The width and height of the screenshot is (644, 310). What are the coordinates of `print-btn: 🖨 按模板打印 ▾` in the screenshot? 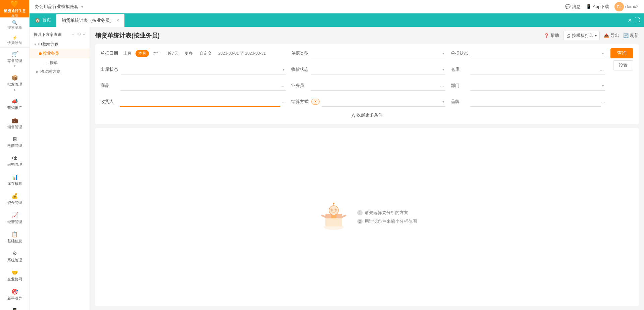 It's located at (582, 36).